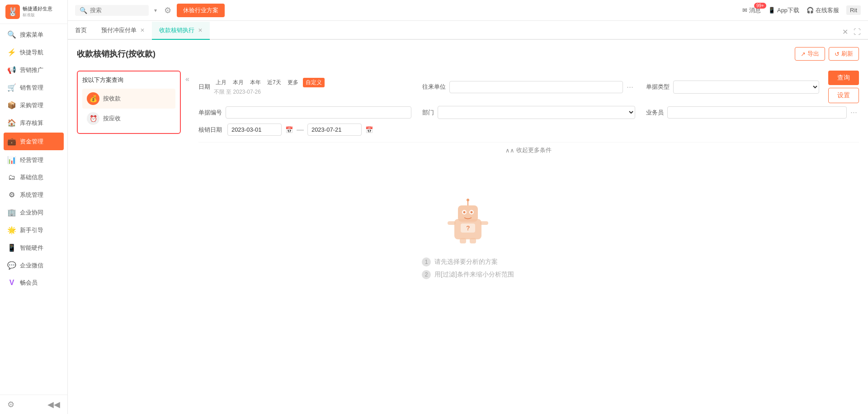 This screenshot has height=414, width=868. I want to click on refresh-button: ↺ 刷新, so click(844, 54).